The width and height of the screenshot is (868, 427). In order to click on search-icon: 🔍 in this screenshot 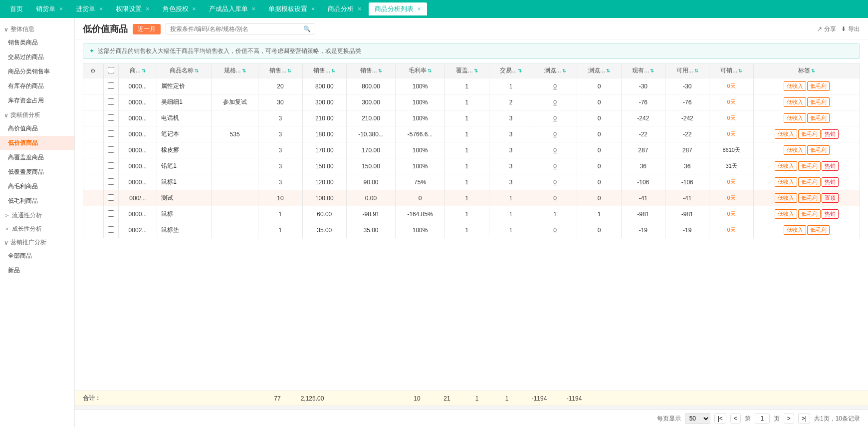, I will do `click(307, 29)`.